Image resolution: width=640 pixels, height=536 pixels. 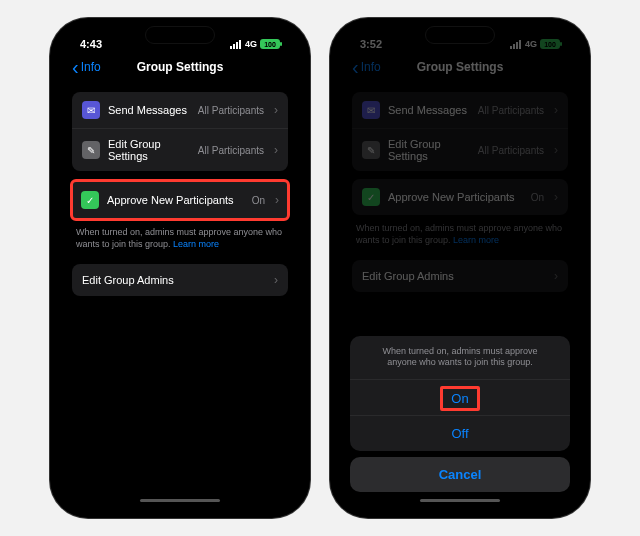 What do you see at coordinates (180, 200) in the screenshot?
I see `section-approve-highlighted: ✓ Approve New Participants On ›` at bounding box center [180, 200].